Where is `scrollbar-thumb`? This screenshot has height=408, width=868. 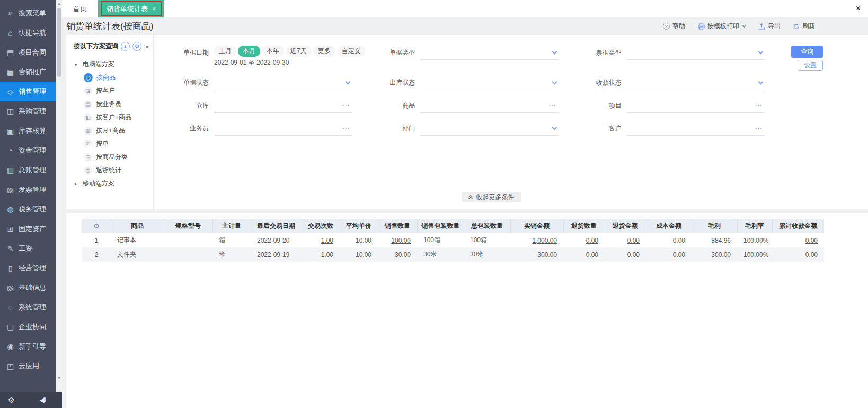
scrollbar-thumb is located at coordinates (59, 42).